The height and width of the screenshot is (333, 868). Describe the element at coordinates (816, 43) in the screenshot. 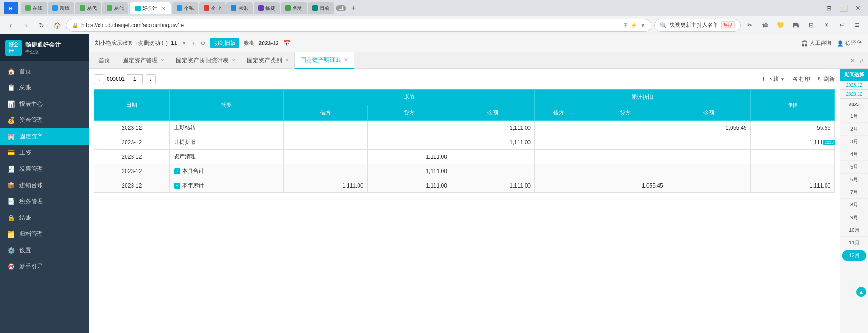

I see `support-btn: 🎧 人工咨询` at that location.